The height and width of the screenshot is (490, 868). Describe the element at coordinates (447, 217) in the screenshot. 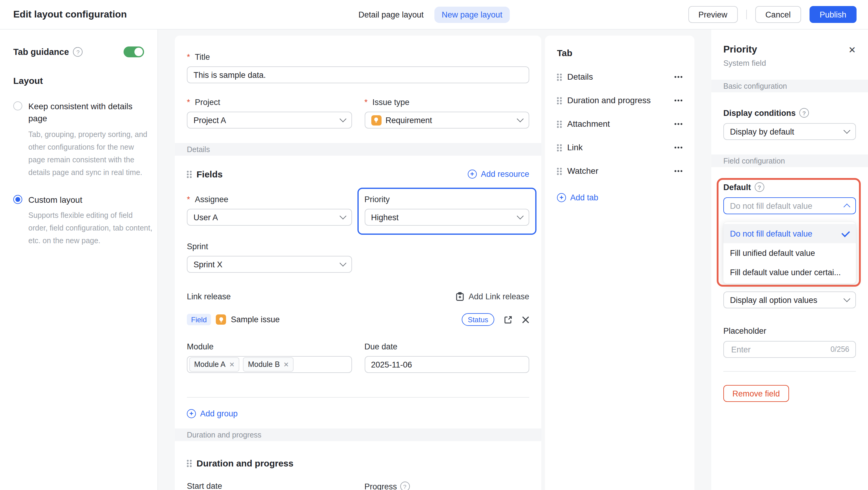

I see `priority-select: Highest` at that location.